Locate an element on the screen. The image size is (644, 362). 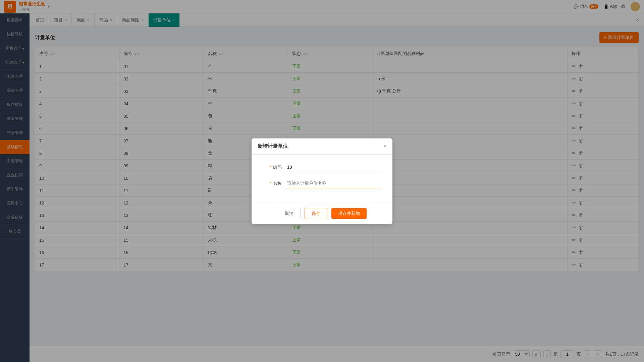
modal-body: * 编码 * 名称 is located at coordinates (322, 179).